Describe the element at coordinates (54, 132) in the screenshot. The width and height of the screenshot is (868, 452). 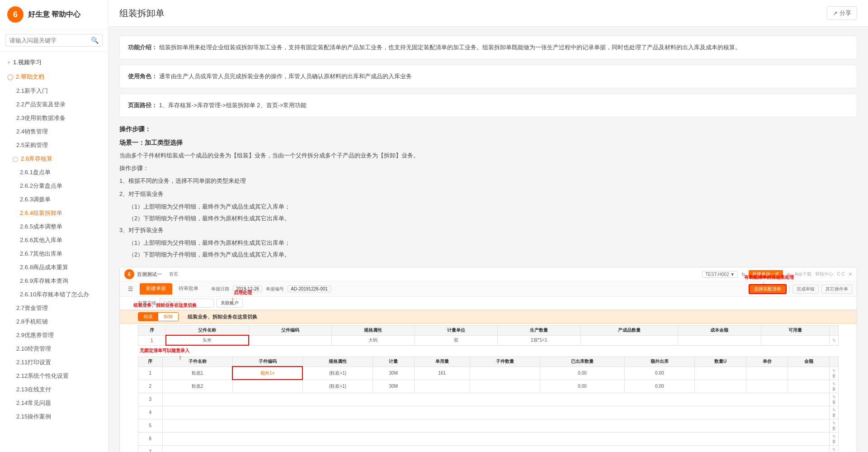
I see `sidebar-item-sales: 2.4销售管理` at that location.